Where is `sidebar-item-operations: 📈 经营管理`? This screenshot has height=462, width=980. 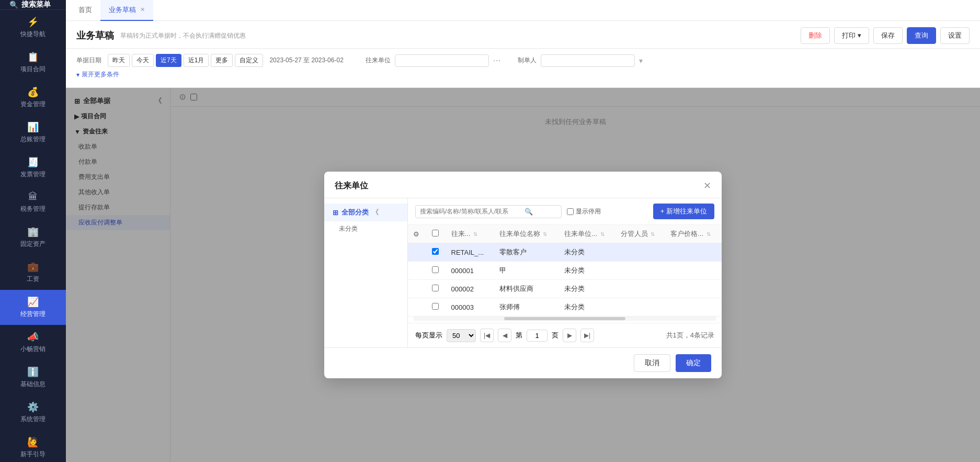 sidebar-item-operations: 📈 经营管理 is located at coordinates (33, 308).